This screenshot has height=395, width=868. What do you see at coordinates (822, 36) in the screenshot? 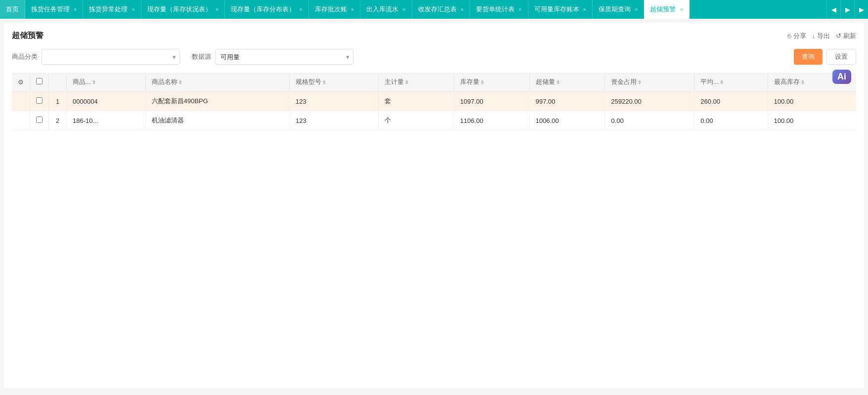
I see `export-button: ↓ 导出` at bounding box center [822, 36].